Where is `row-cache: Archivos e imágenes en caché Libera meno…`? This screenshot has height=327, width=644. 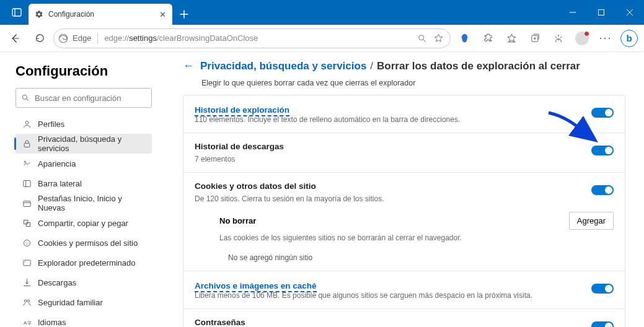 row-cache: Archivos e imágenes en caché Libera meno… is located at coordinates (404, 290).